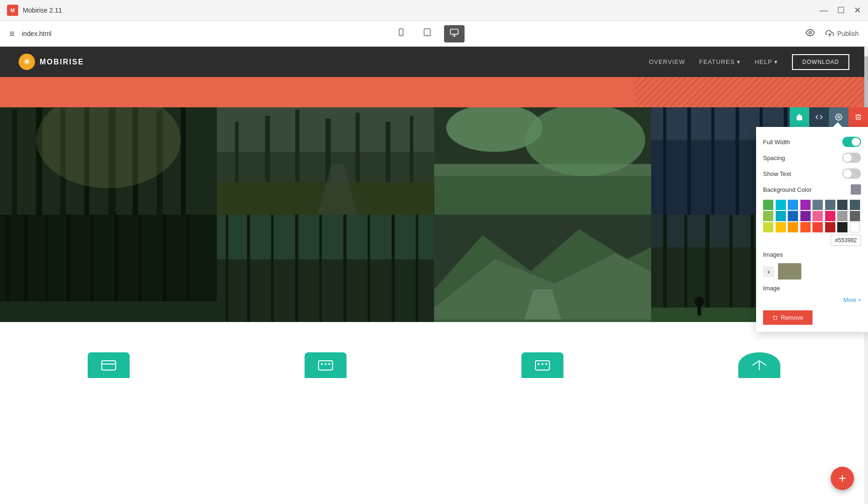 The width and height of the screenshot is (868, 504). Describe the element at coordinates (774, 158) in the screenshot. I see `spacing-label: Spacing` at that location.